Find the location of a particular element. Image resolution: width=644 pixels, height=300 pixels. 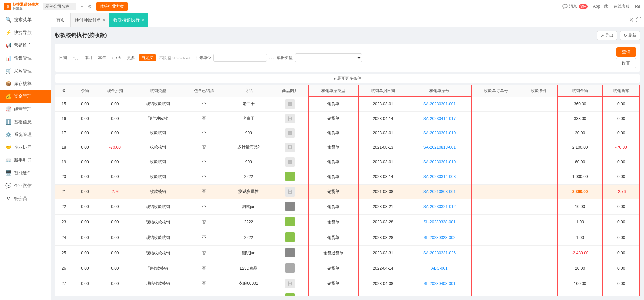

expand-icon: ▾ is located at coordinates (335, 79).